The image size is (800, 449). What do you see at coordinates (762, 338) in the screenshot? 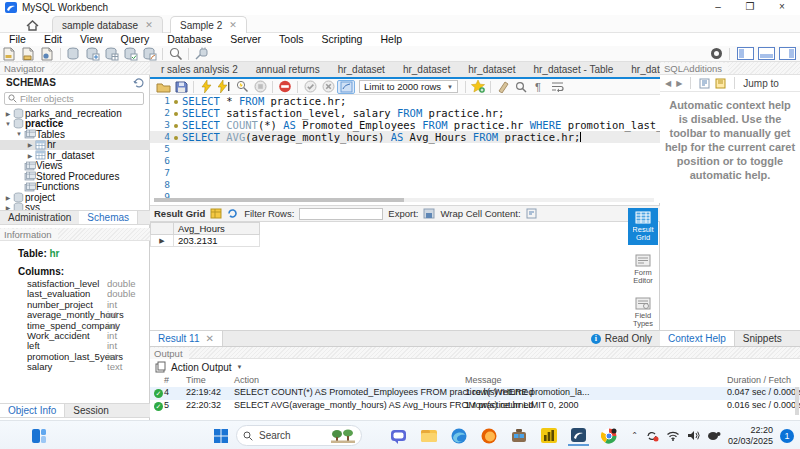
I see `tab-snippets: Snippets` at bounding box center [762, 338].